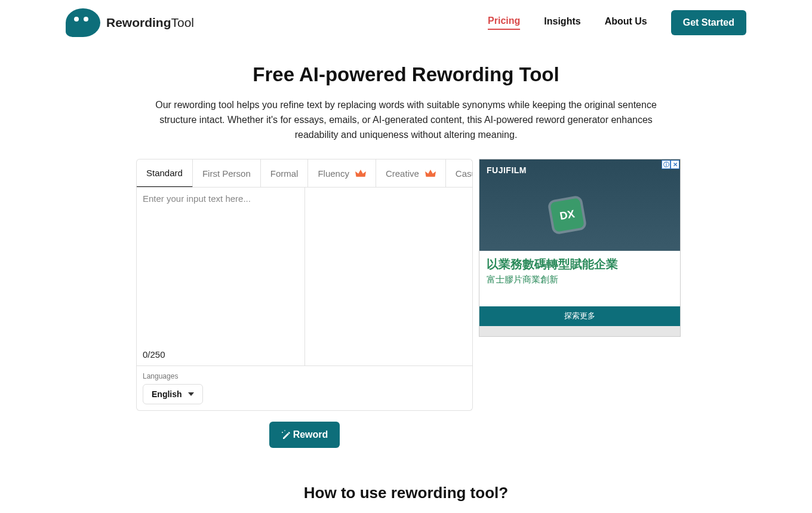 The image size is (812, 513). I want to click on logo-icon, so click(83, 23).